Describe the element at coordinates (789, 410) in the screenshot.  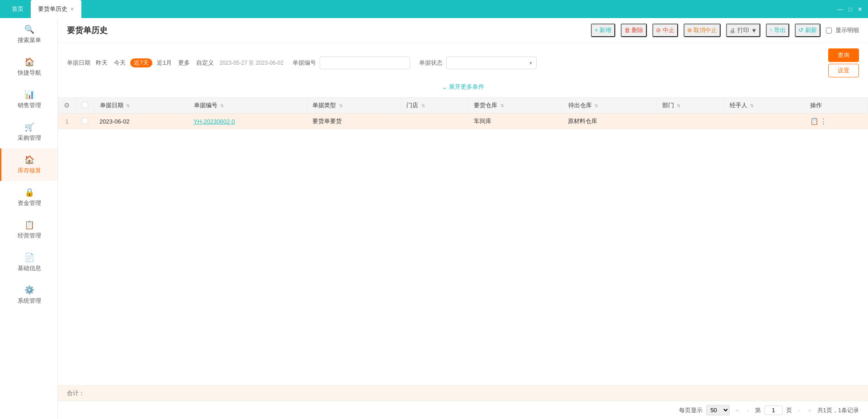
I see `page-word-after: 页` at that location.